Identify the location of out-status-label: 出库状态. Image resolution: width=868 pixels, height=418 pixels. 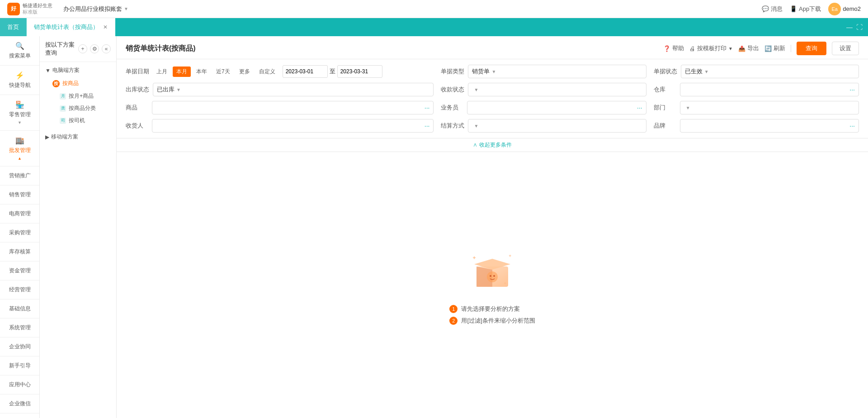
(137, 90).